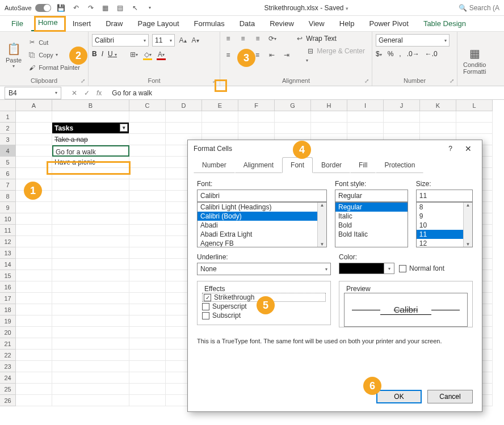 The height and width of the screenshot is (425, 504). What do you see at coordinates (43, 8) in the screenshot?
I see `toggle-switch-icon` at bounding box center [43, 8].